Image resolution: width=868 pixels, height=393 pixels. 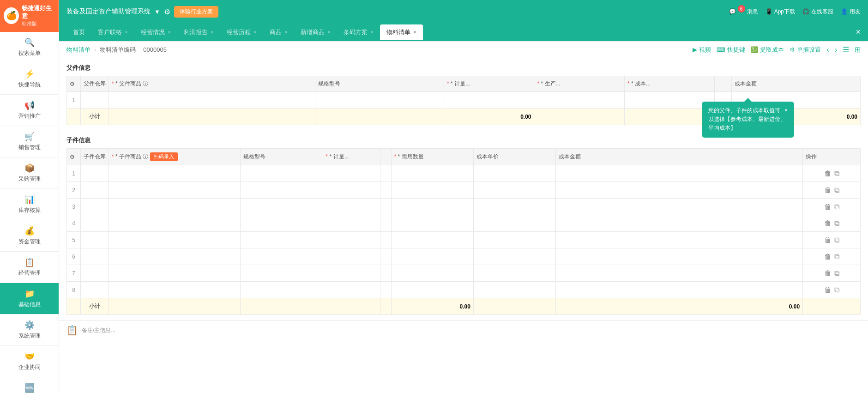 I want to click on child-row-1-quantity, so click(x=432, y=174).